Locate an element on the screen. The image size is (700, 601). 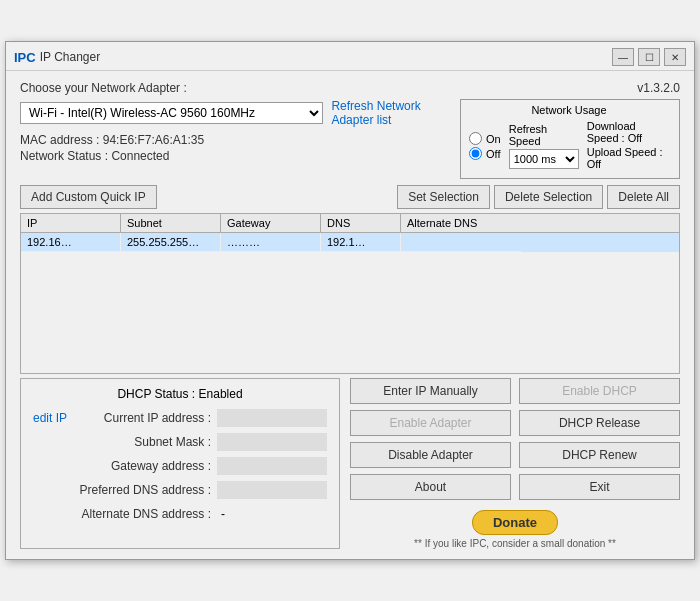
disable-adapter-button: Disable Adapter is located at coordinates (430, 455).